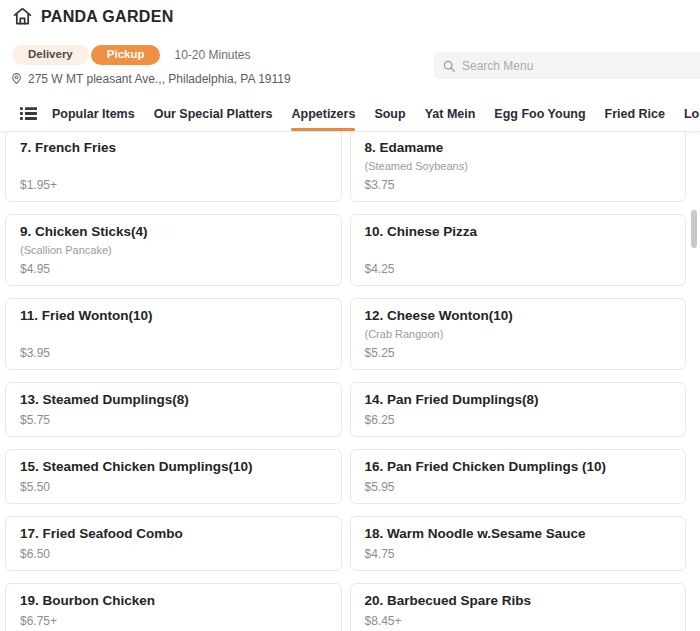 This screenshot has height=631, width=700. What do you see at coordinates (567, 66) in the screenshot?
I see `search-box` at bounding box center [567, 66].